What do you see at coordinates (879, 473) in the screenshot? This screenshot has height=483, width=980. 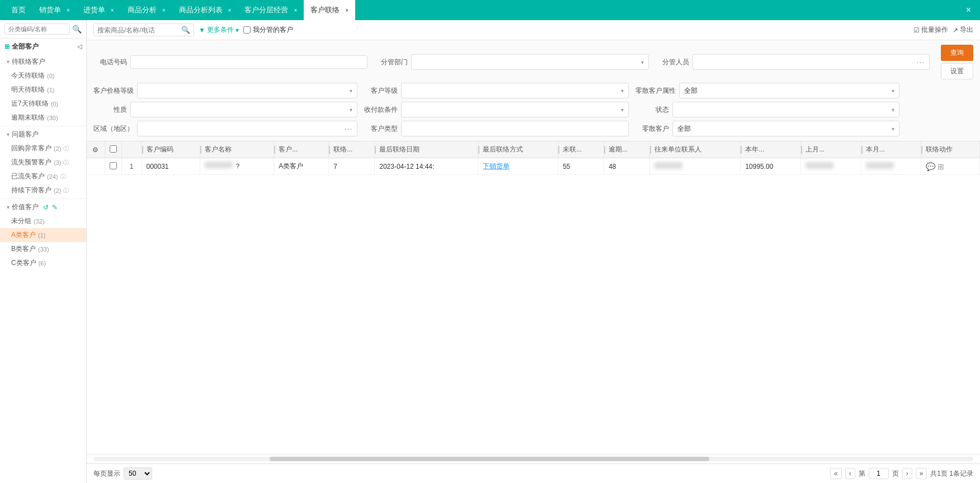 I see `page-number-input` at bounding box center [879, 473].